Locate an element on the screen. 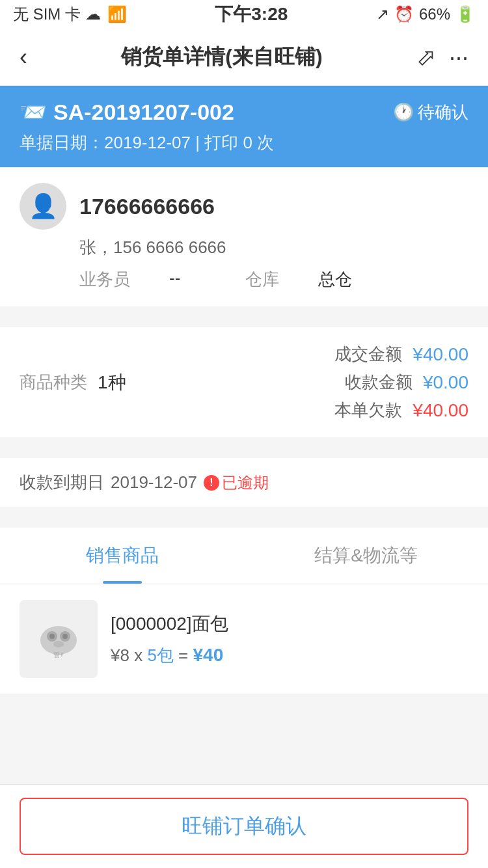  order-header: 📨 SA-20191207-002 🕐 待确认 单据日期：2019-12-07 … is located at coordinates (244, 126).